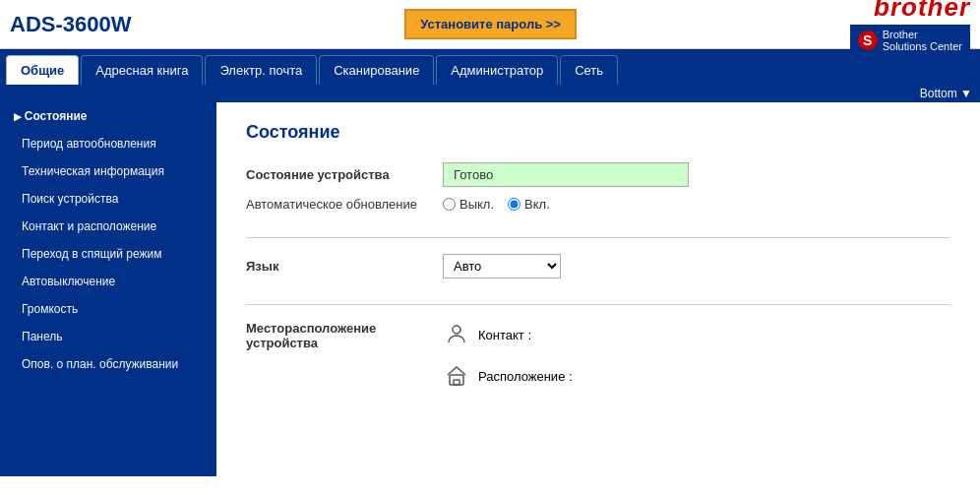 The width and height of the screenshot is (980, 495). What do you see at coordinates (497, 70) in the screenshot?
I see `tab-admin: Администратор` at bounding box center [497, 70].